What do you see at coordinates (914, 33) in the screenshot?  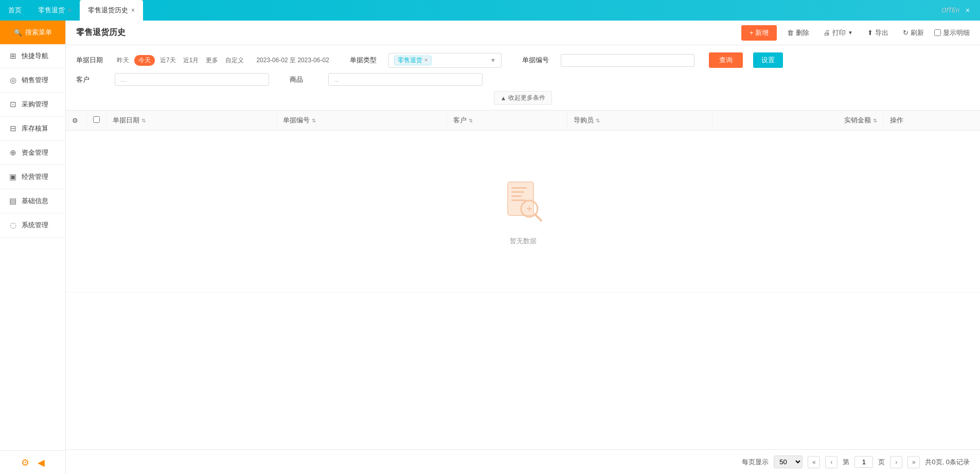 I see `refresh-button: ↻ 刷新` at bounding box center [914, 33].